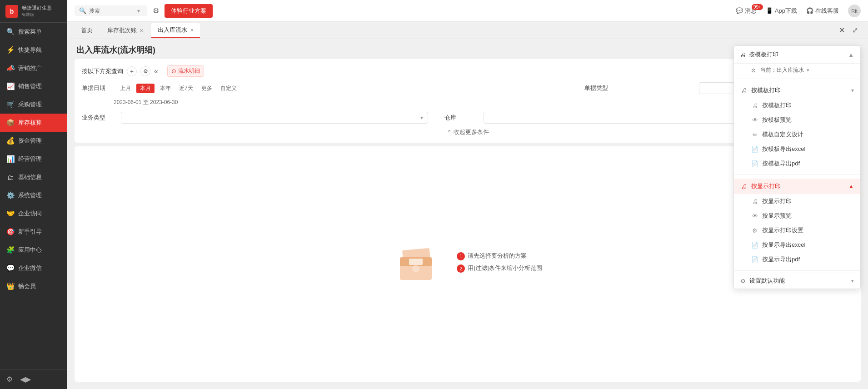 This screenshot has height=389, width=868. I want to click on doc-type-label: 单据类型, so click(637, 88).